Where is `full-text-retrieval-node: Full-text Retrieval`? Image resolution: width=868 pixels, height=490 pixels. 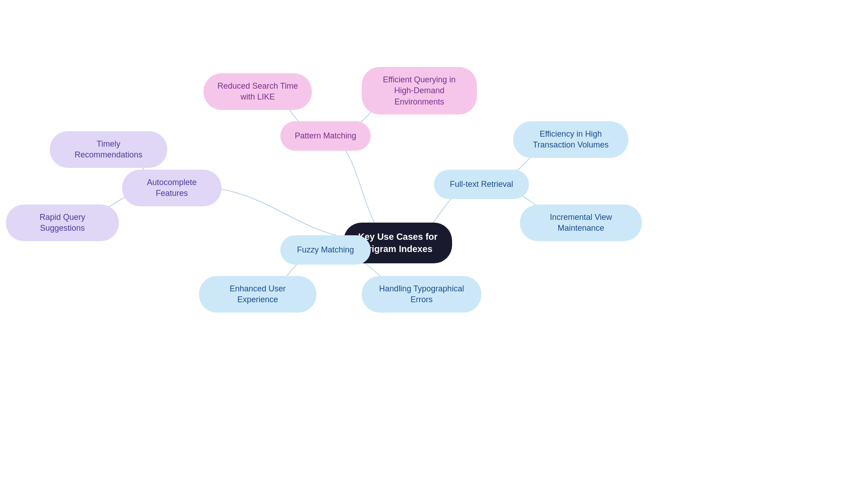 full-text-retrieval-node: Full-text Retrieval is located at coordinates (481, 185).